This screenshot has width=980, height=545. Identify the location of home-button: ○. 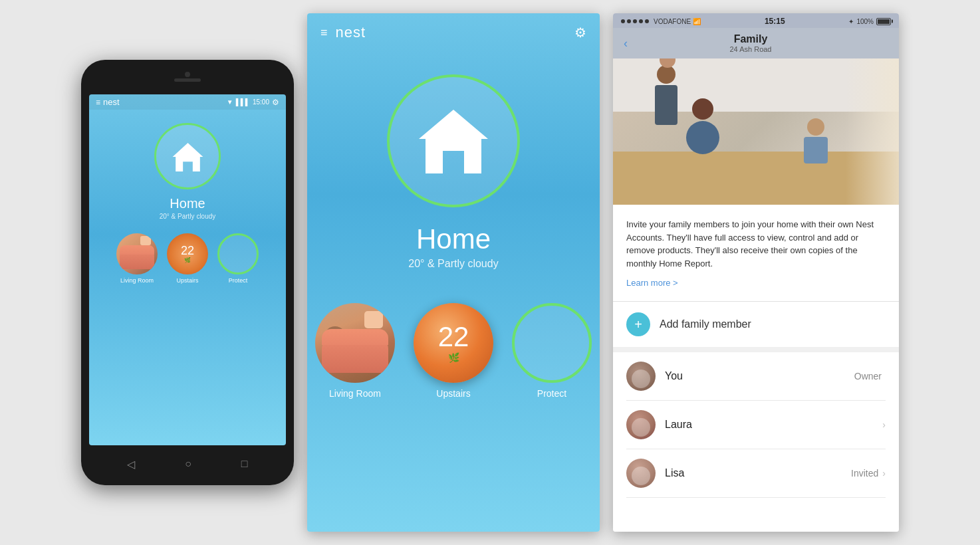
(188, 464).